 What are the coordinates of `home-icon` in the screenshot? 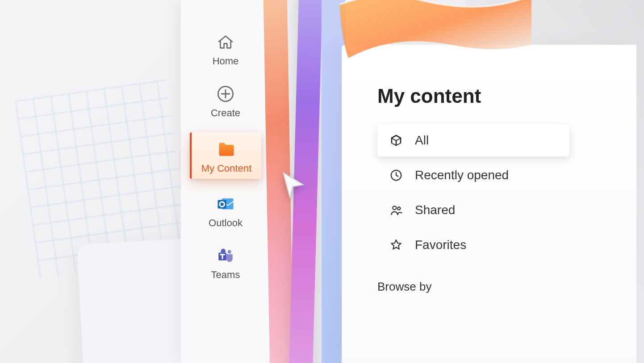 It's located at (226, 42).